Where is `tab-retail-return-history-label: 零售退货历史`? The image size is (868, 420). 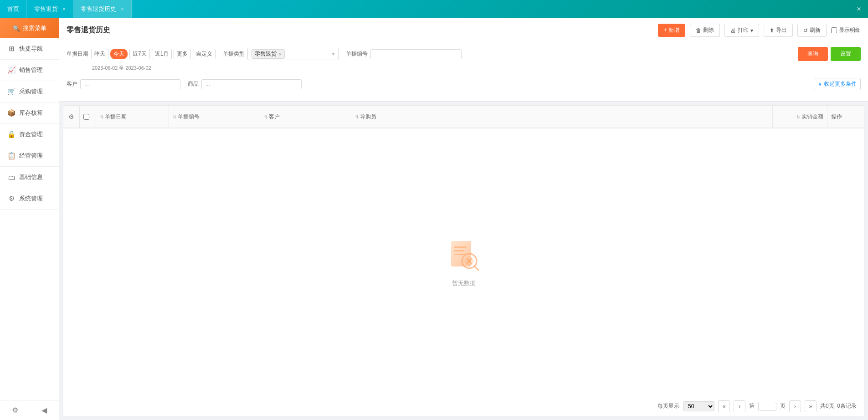
tab-retail-return-history-label: 零售退货历史 is located at coordinates (98, 9).